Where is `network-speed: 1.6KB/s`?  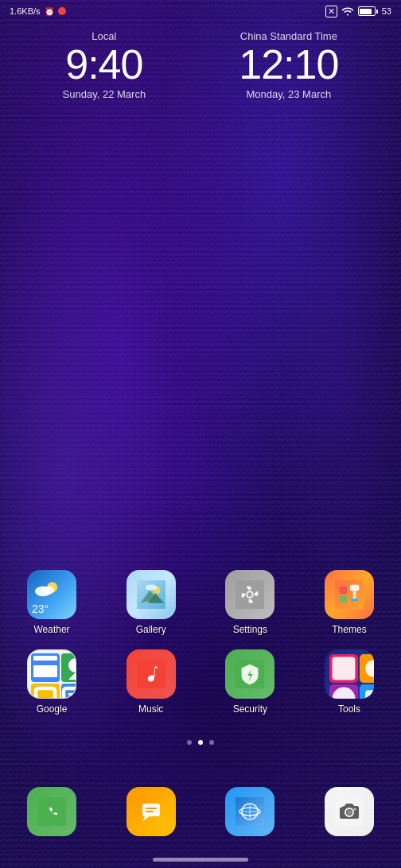 network-speed: 1.6KB/s is located at coordinates (25, 11).